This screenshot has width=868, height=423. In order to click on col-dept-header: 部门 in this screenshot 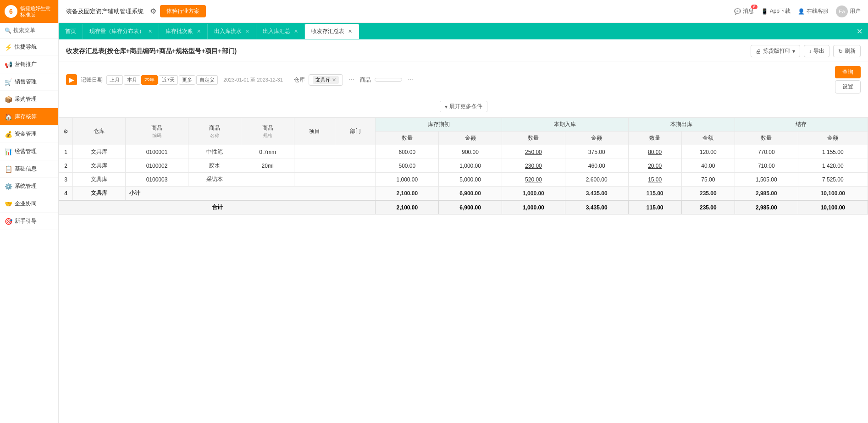, I will do `click(355, 132)`.